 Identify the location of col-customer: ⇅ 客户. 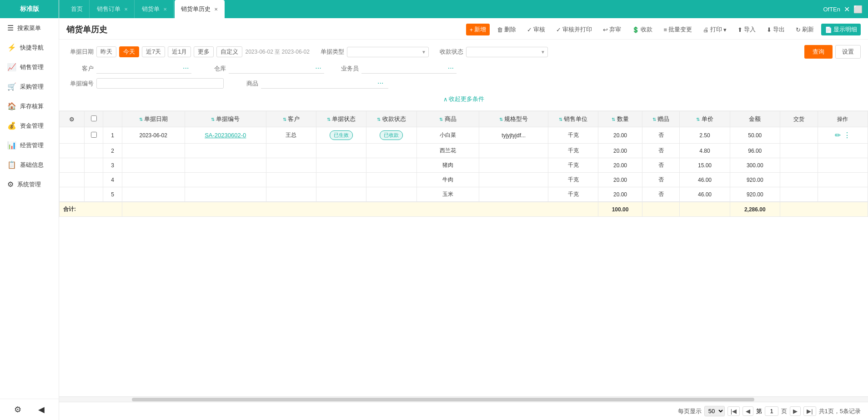
(291, 119).